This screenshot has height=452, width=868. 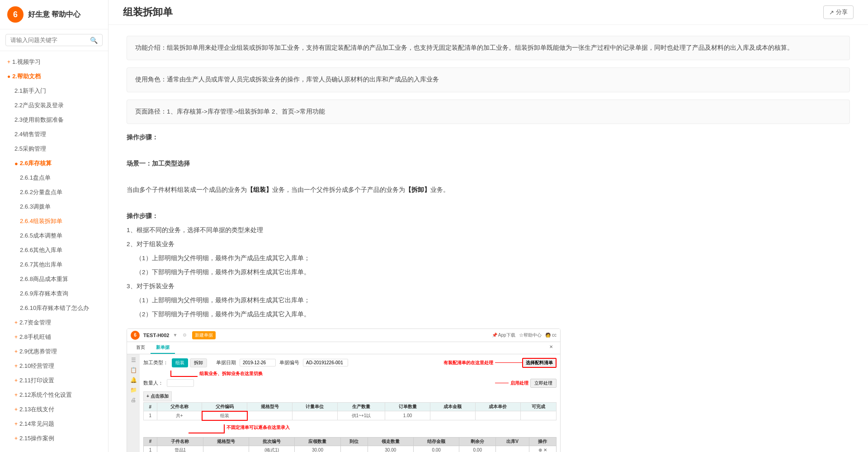 I want to click on plus-icon5: +, so click(x=16, y=366).